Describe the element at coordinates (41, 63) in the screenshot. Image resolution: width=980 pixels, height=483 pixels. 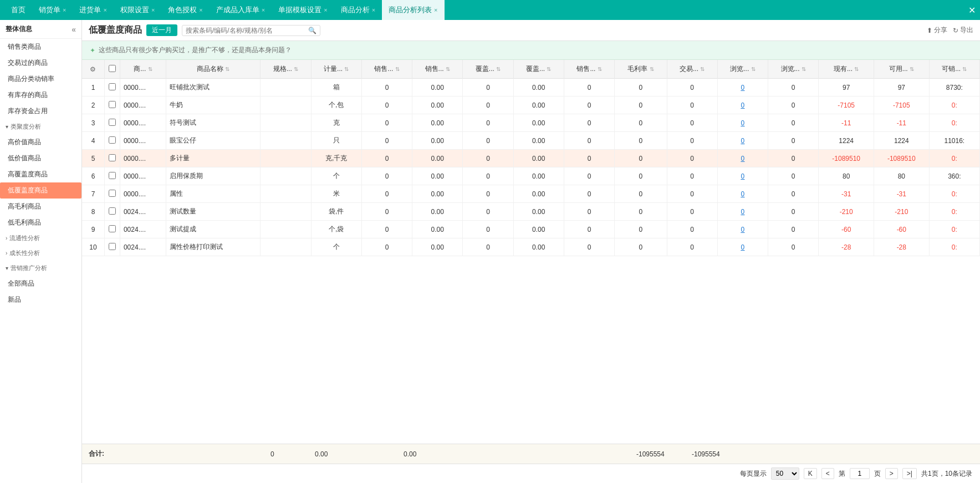
I see `sidebar-item-traded-goods: 交易过的商品` at that location.